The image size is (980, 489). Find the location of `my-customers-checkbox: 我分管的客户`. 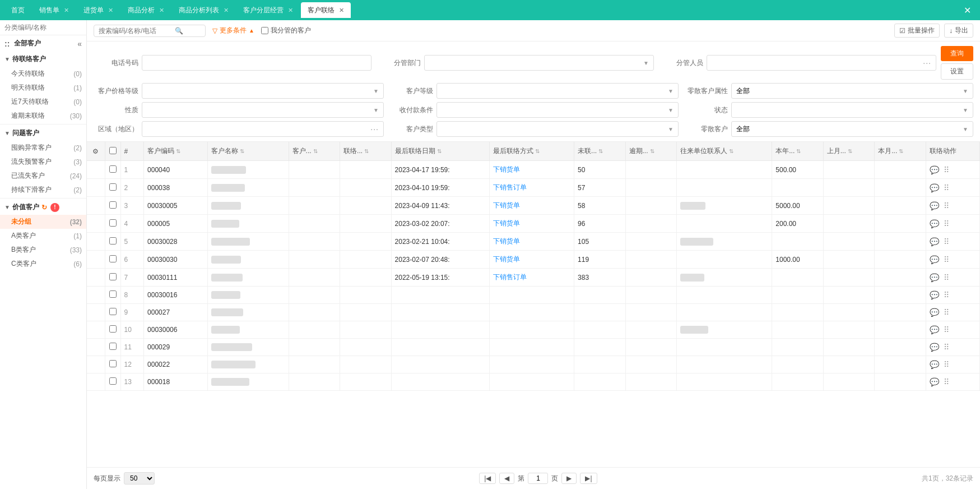

my-customers-checkbox: 我分管的客户 is located at coordinates (286, 30).